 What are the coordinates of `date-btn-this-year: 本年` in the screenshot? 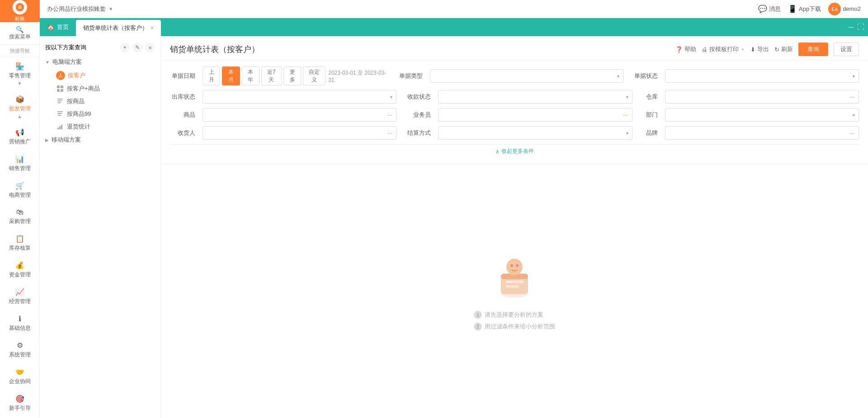 It's located at (250, 76).